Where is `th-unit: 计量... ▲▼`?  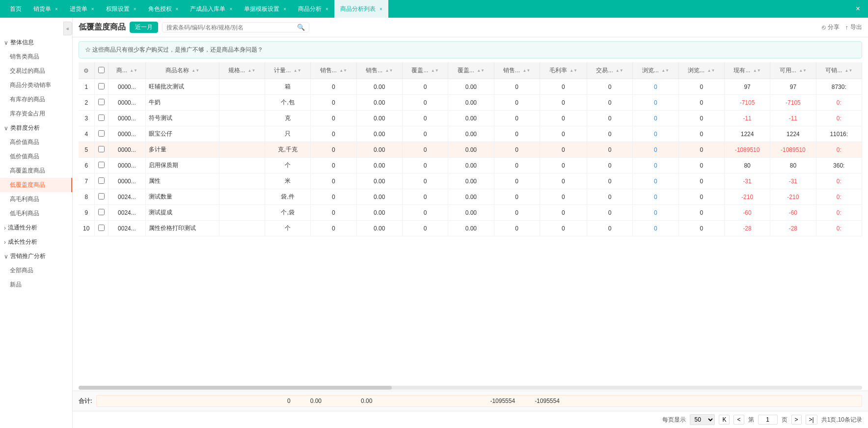 th-unit: 计量... ▲▼ is located at coordinates (288, 71).